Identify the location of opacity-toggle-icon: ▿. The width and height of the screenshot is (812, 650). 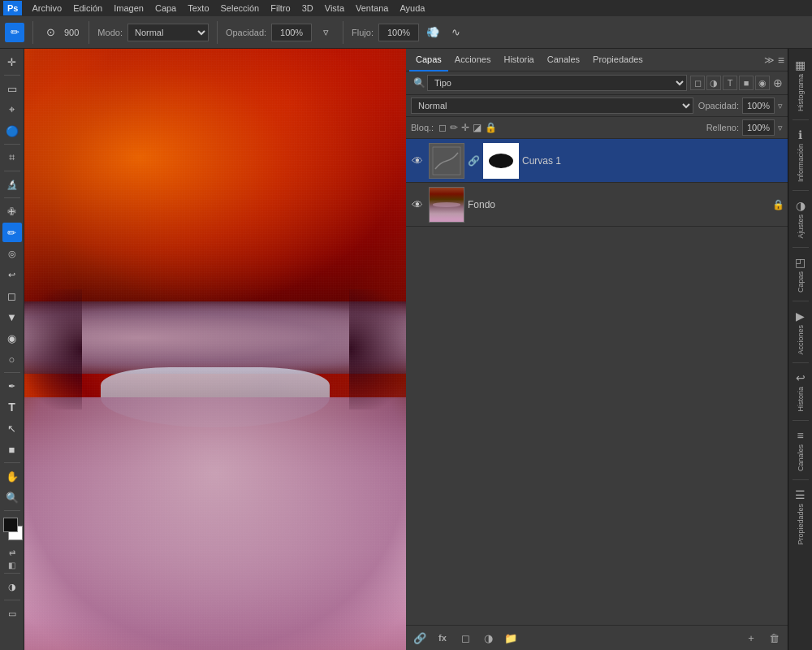
(326, 32).